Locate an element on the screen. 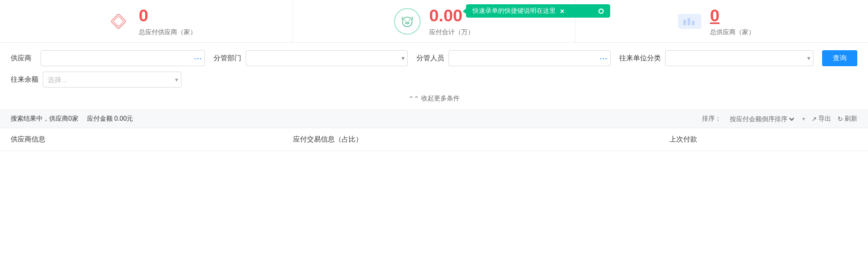 The height and width of the screenshot is (275, 868). export-label: 导出 is located at coordinates (825, 119).